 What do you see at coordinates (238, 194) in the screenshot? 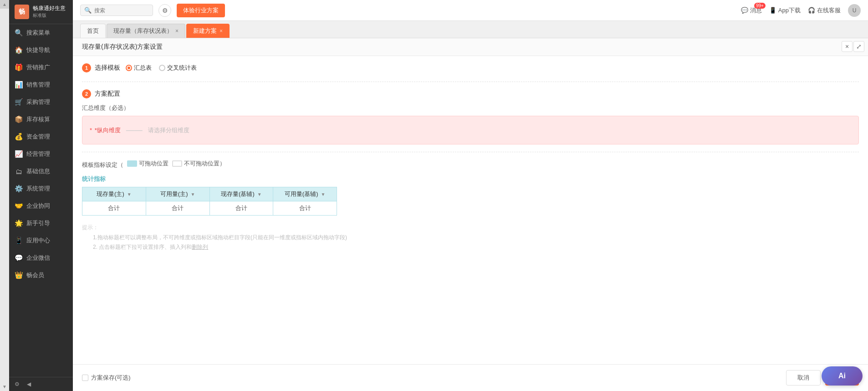
I see `col3-label: 现存量(基辅)` at bounding box center [238, 194].